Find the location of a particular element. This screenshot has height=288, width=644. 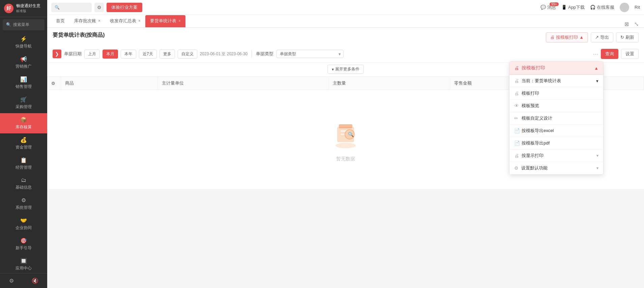

tab-batch-account: 库存批次账 × is located at coordinates (87, 21).